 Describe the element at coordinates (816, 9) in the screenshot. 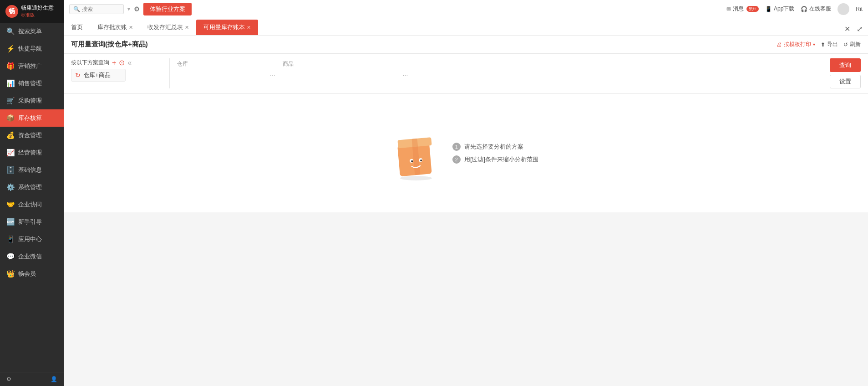

I see `online-service-action: 🎧 在线客服` at that location.